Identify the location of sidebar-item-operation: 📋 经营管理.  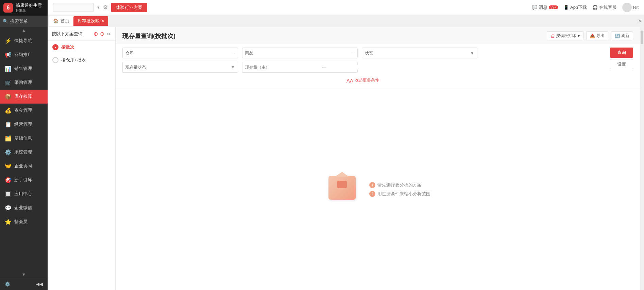
(24, 124).